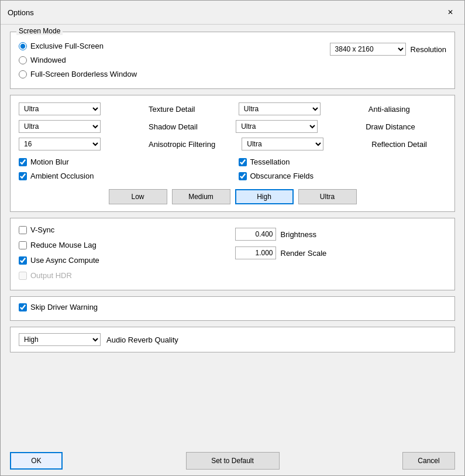 The width and height of the screenshot is (465, 476). I want to click on audio-reverb-quality-label: Audio Reverb Quality, so click(143, 340).